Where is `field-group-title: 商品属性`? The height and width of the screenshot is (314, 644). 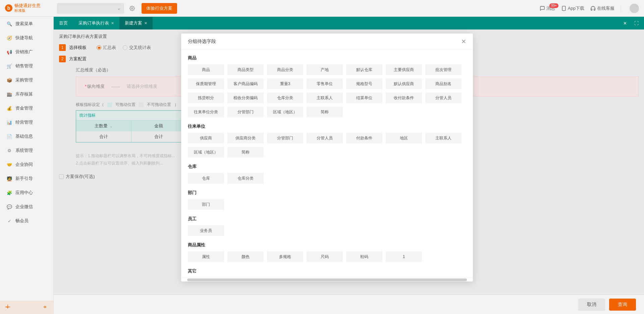
field-group-title: 商品属性 is located at coordinates (327, 245).